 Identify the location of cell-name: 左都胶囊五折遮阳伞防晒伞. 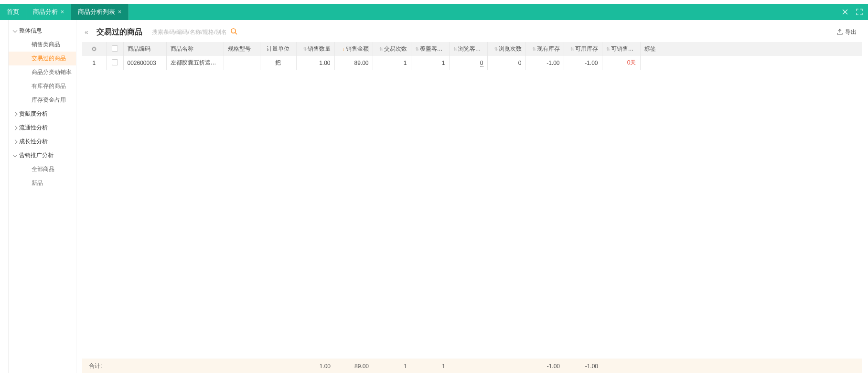
(195, 63).